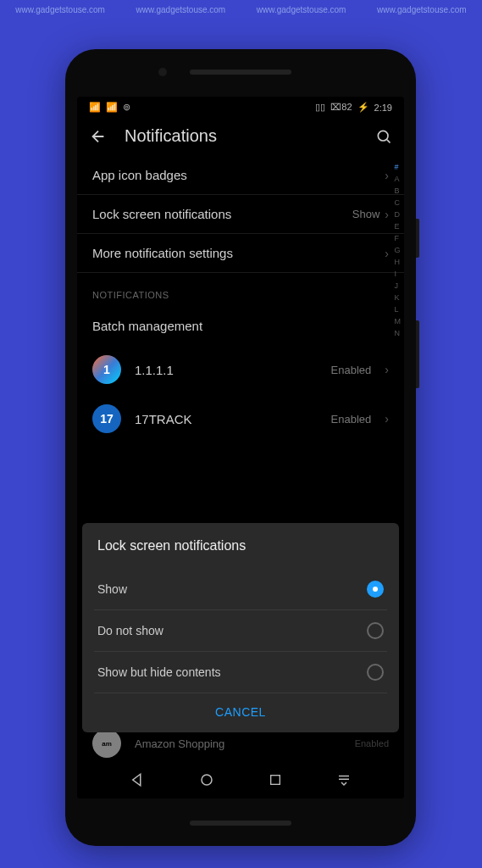 Image resolution: width=482 pixels, height=868 pixels. What do you see at coordinates (398, 333) in the screenshot?
I see `alpha-index-letter: N` at bounding box center [398, 333].